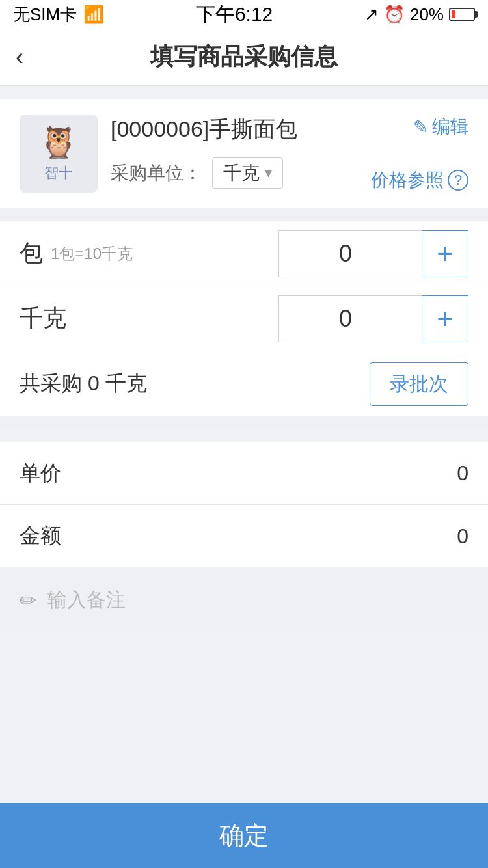  What do you see at coordinates (427, 14) in the screenshot?
I see `battery-text: 20%` at bounding box center [427, 14].